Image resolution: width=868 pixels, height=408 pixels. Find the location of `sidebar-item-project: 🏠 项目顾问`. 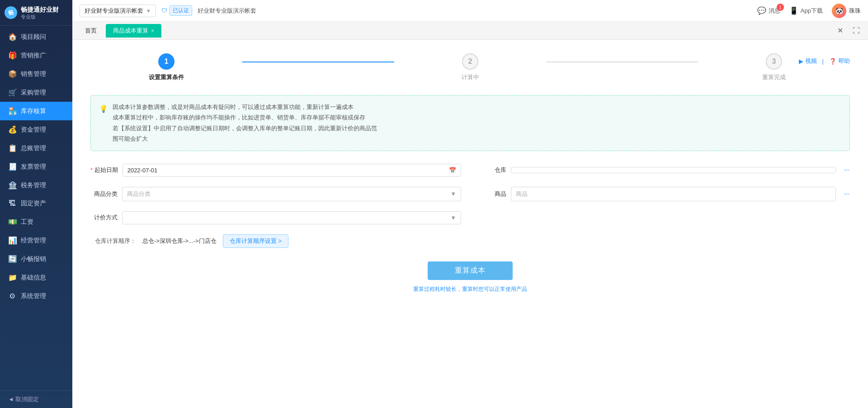

sidebar-item-project: 🏠 项目顾问 is located at coordinates (36, 37).